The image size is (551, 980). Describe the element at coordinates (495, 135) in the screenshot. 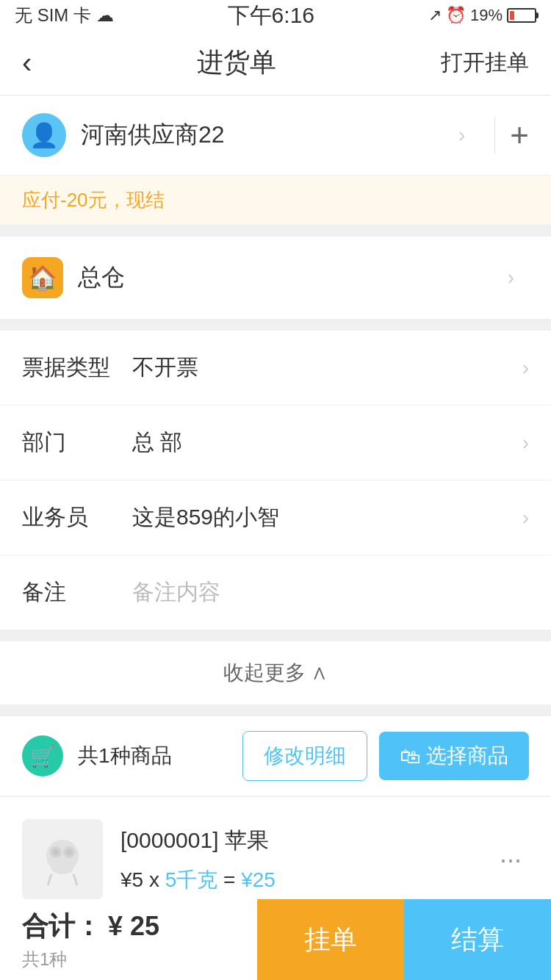

I see `divider` at that location.